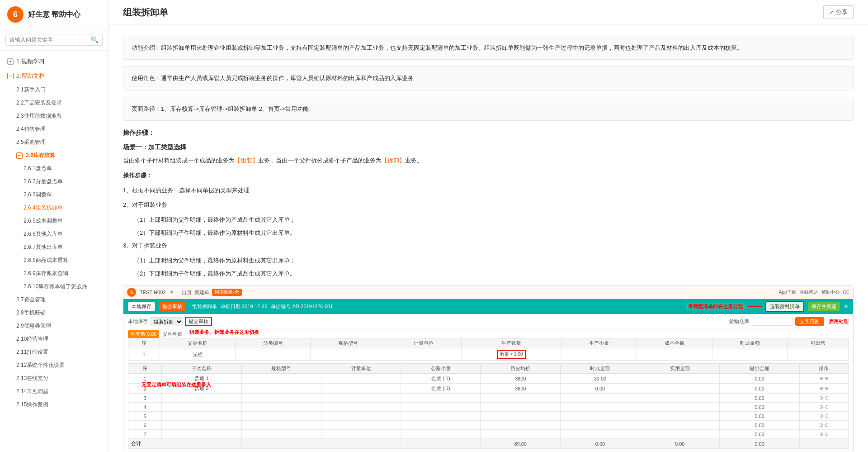  I want to click on sidebar-item-cases: 2.15操作案例, so click(54, 404).